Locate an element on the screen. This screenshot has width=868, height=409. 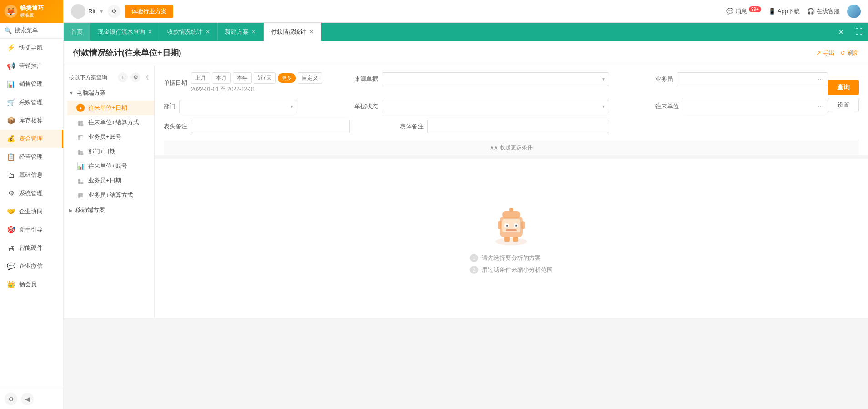
partner-dots-icon: ··· is located at coordinates (821, 106).